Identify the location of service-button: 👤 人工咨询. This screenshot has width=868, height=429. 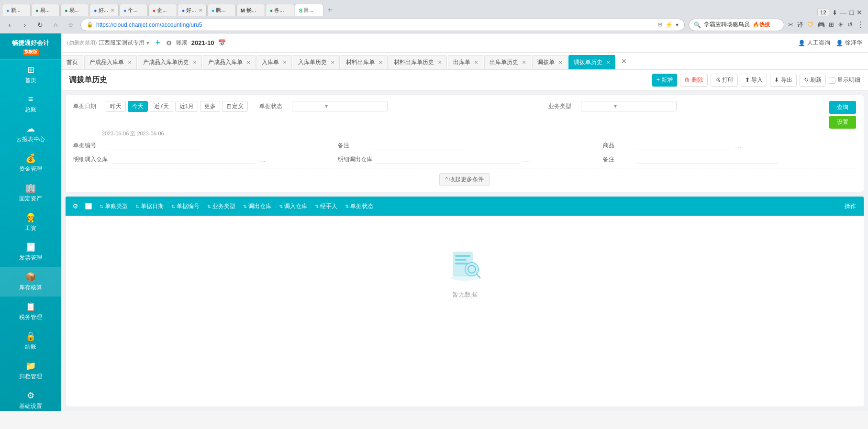
(814, 43).